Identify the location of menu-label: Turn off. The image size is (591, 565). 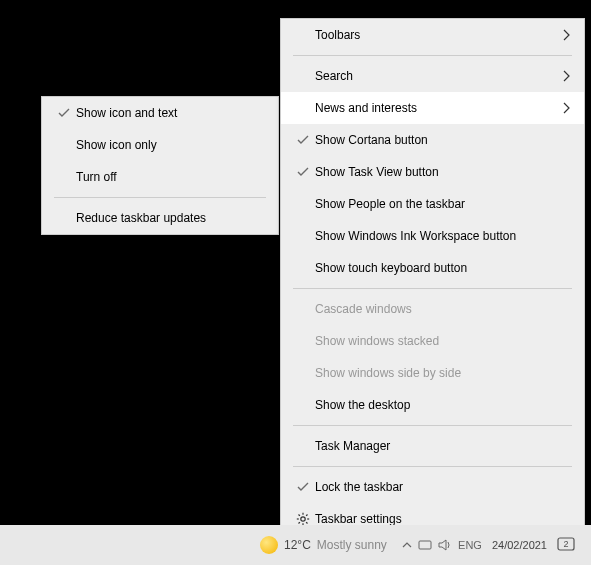
(170, 177).